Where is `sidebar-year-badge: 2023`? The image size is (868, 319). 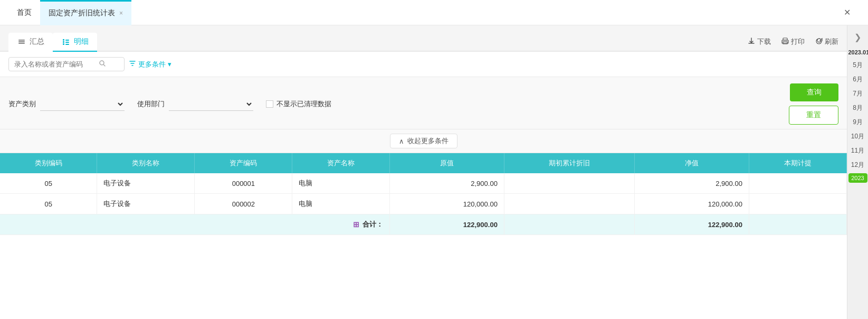 sidebar-year-badge: 2023 is located at coordinates (858, 178).